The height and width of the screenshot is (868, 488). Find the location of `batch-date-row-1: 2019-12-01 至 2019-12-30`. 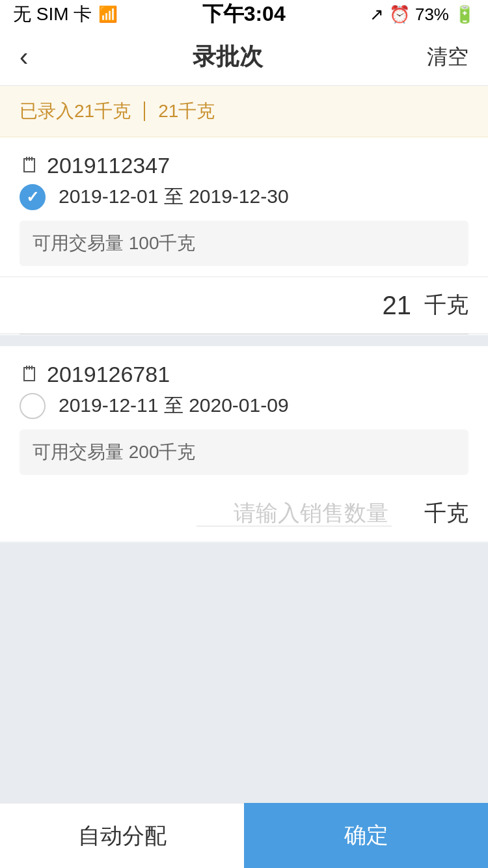

batch-date-row-1: 2019-12-01 至 2019-12-30 is located at coordinates (244, 197).